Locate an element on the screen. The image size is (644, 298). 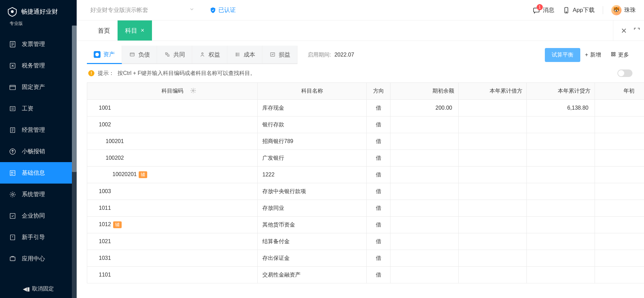
table-row: 1101交易性金融资产借 is located at coordinates (366, 275).